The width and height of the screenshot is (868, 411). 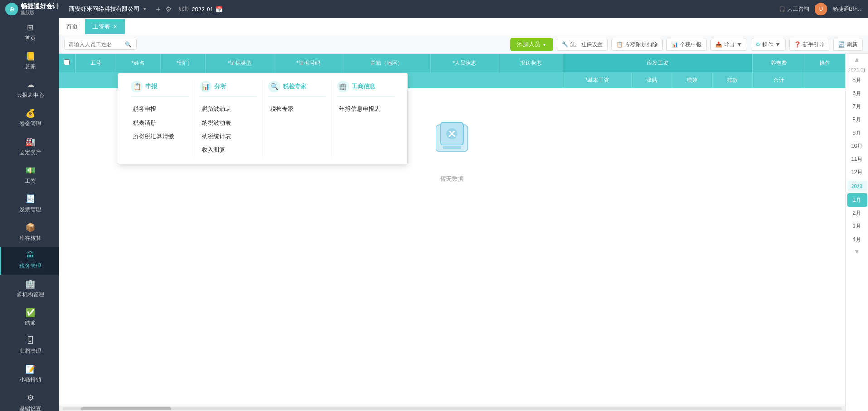 I want to click on cal-month-4: 4月, so click(x=857, y=239).